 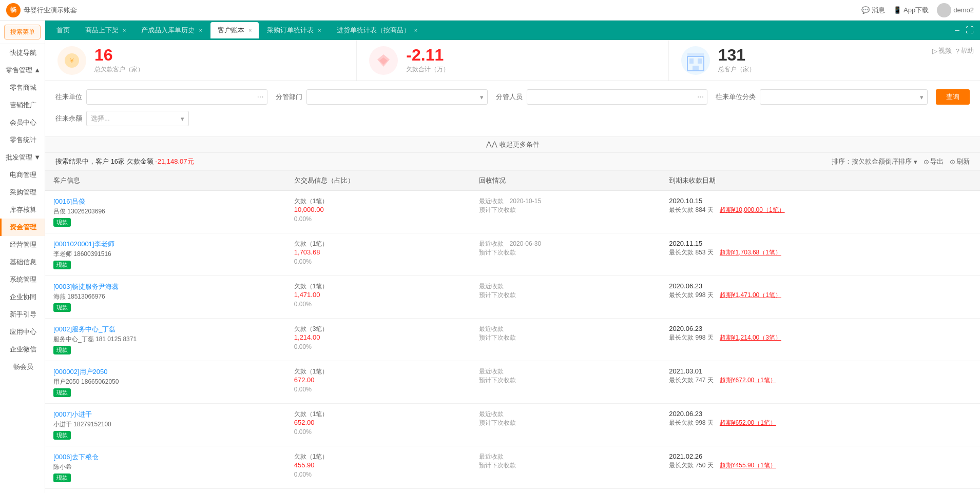 What do you see at coordinates (23, 280) in the screenshot?
I see `sidebar-item-system: 系统管理` at bounding box center [23, 280].